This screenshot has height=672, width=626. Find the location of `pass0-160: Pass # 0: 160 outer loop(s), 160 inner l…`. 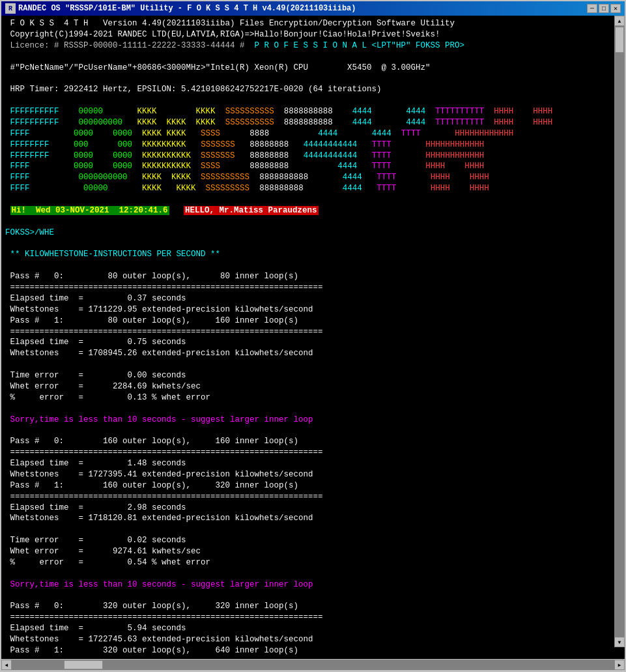

pass0-160: Pass # 0: 160 outer loop(s), 160 inner l… is located at coordinates (309, 442).